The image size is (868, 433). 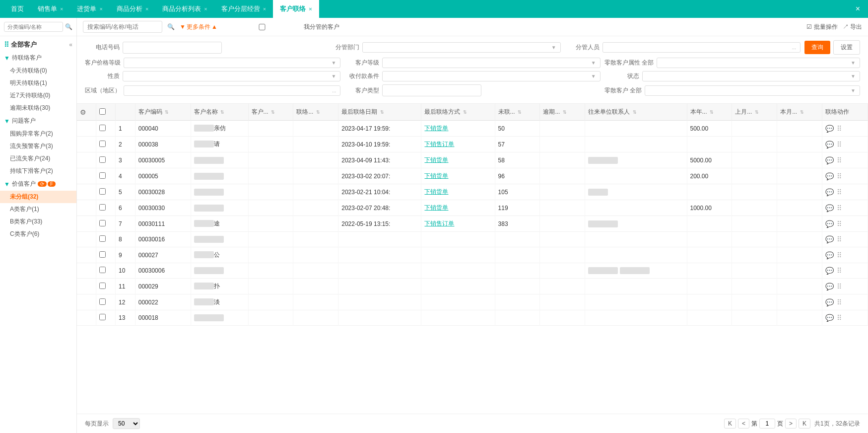 What do you see at coordinates (432, 90) in the screenshot?
I see `customer-type-input` at bounding box center [432, 90].